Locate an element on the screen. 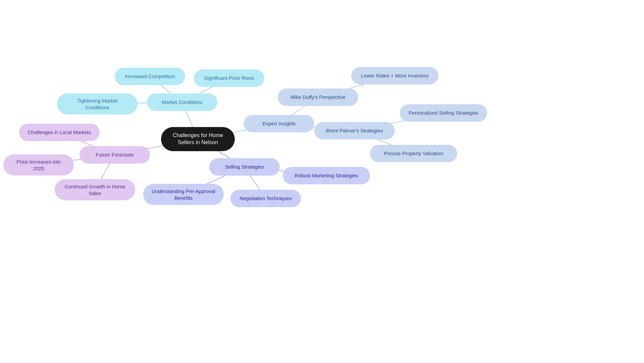  node-label-expert-insights: Expert Insights is located at coordinates (279, 124).